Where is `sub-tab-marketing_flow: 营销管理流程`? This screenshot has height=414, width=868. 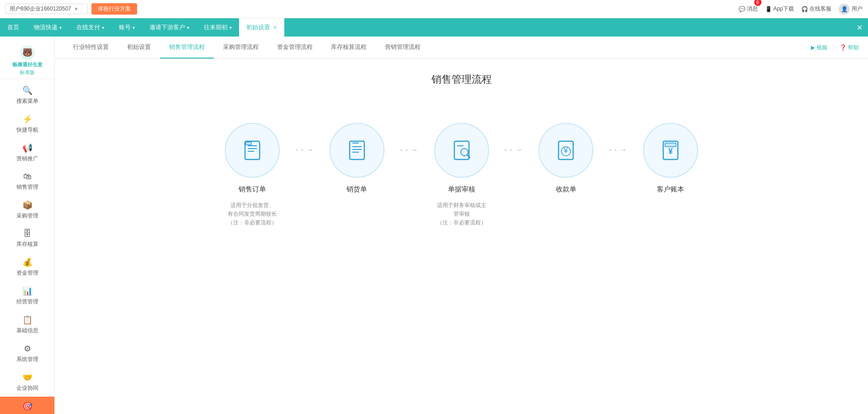 sub-tab-marketing_flow: 营销管理流程 is located at coordinates (403, 48).